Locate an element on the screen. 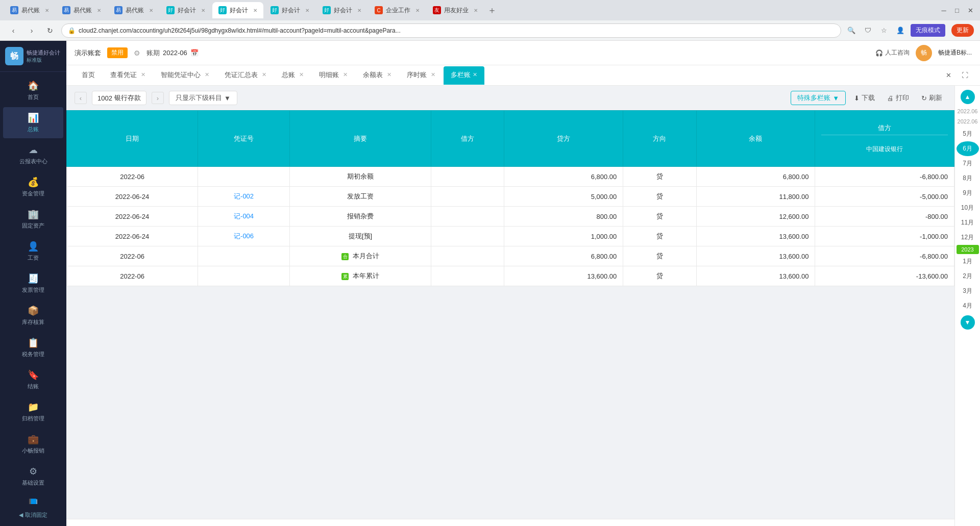  scroll-down-button: ▼ is located at coordinates (968, 322).